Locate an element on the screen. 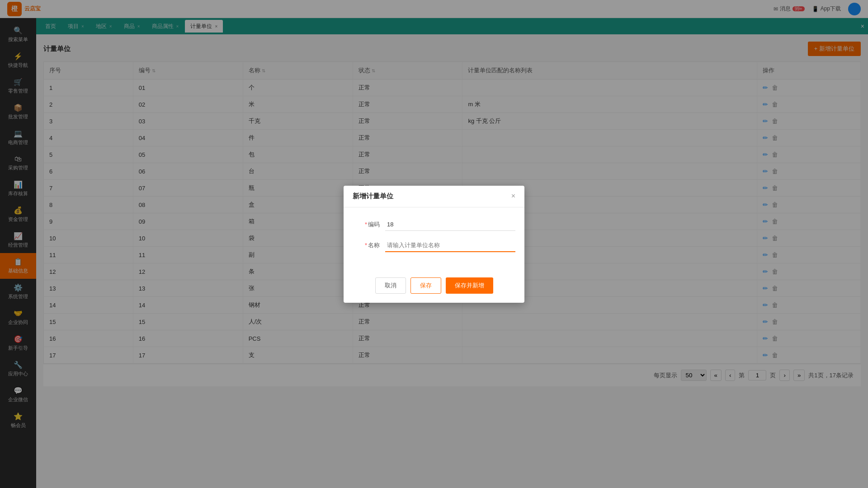 This screenshot has height=488, width=868. add-unit-modal: 新增计量单位 × *编码 *名称 取消 保存 保存并新增 is located at coordinates (434, 244).